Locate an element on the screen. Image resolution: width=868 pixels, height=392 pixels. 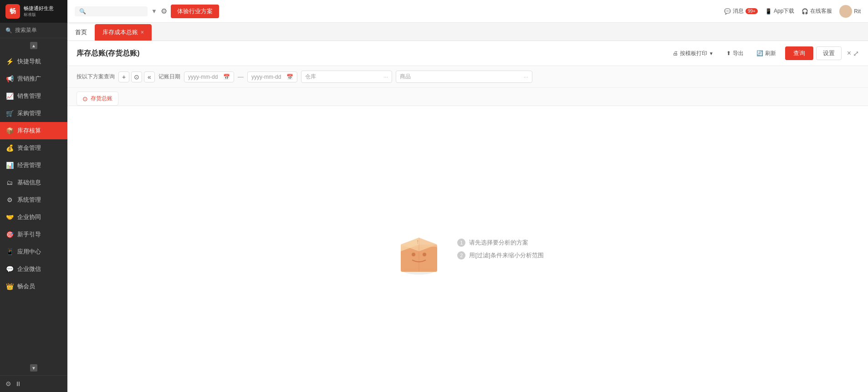
date-label: 记账日期 is located at coordinates (169, 76).